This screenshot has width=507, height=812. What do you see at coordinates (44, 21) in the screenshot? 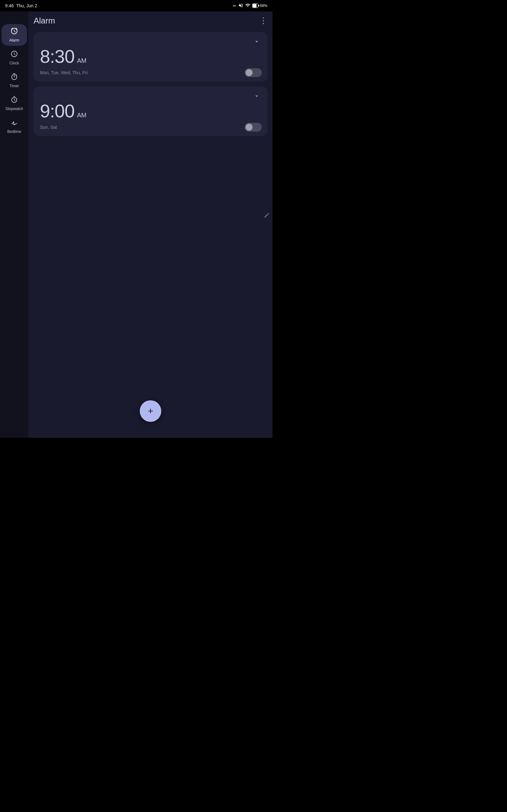
I see `page-title: Alarm` at bounding box center [44, 21].